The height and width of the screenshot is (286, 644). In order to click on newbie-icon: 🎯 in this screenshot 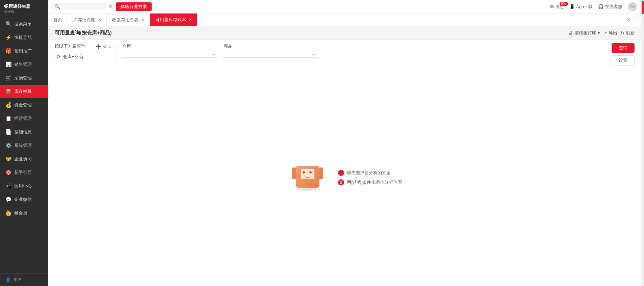, I will do `click(8, 173)`.